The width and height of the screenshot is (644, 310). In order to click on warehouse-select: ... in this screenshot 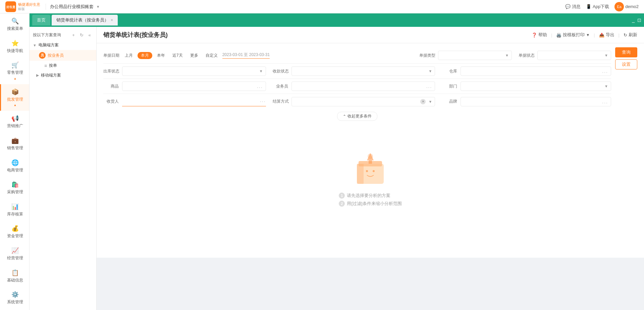, I will do `click(536, 71)`.